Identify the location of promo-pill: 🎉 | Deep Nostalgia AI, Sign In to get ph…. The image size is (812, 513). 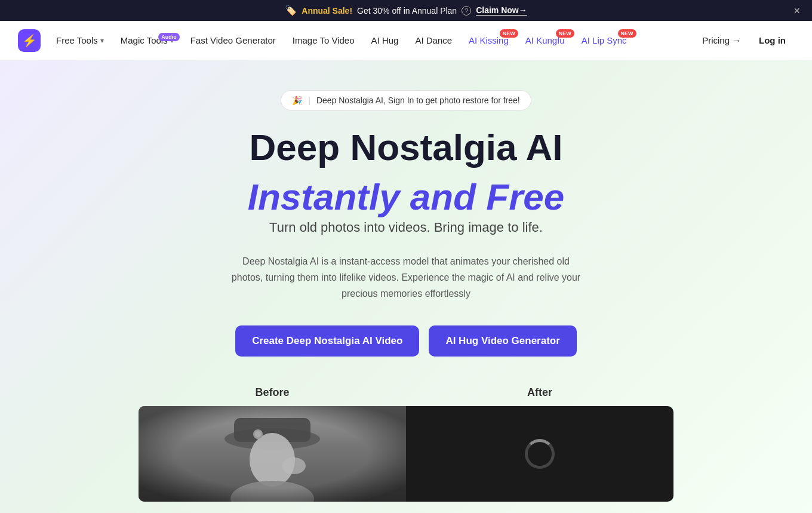
(406, 100).